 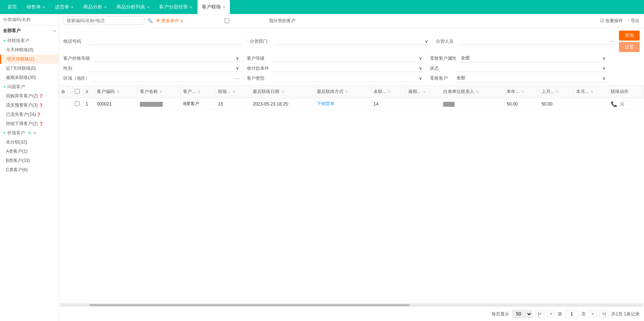 I want to click on customer-level-select: ∨, so click(x=348, y=58).